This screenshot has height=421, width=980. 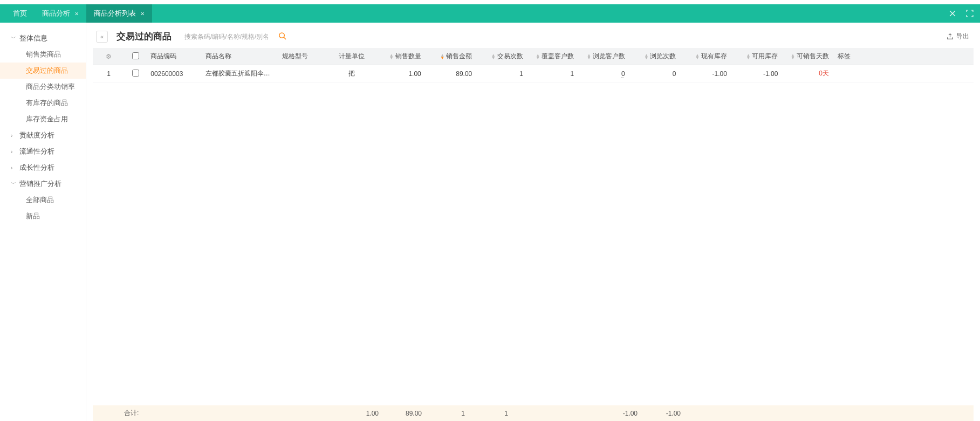 I want to click on col-header-stock_now: ▲▼现有库存, so click(x=705, y=57).